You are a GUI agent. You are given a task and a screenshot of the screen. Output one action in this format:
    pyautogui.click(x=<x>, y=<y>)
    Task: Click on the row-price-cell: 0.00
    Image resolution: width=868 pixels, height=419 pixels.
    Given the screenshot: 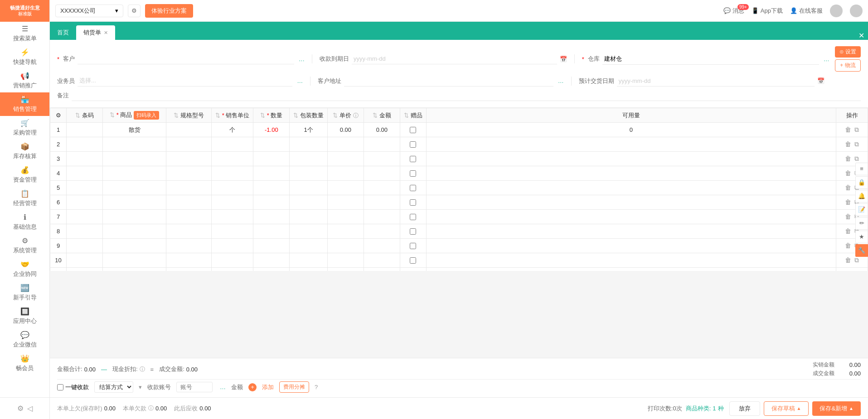 What is the action you would take?
    pyautogui.click(x=345, y=130)
    